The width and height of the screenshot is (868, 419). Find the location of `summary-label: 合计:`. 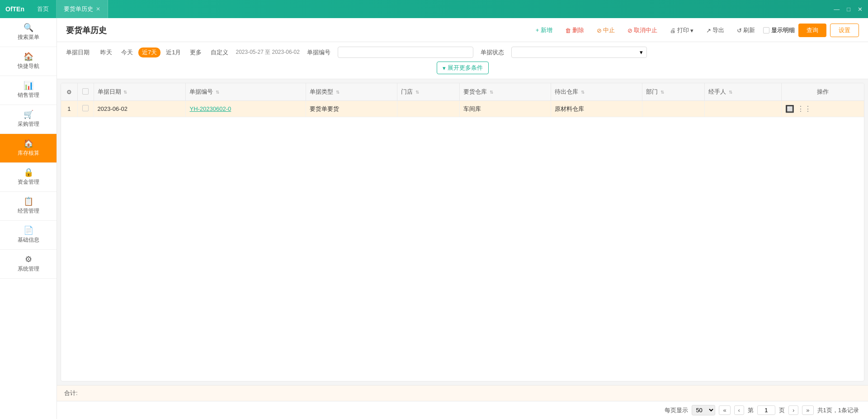

summary-label: 合计: is located at coordinates (71, 393).